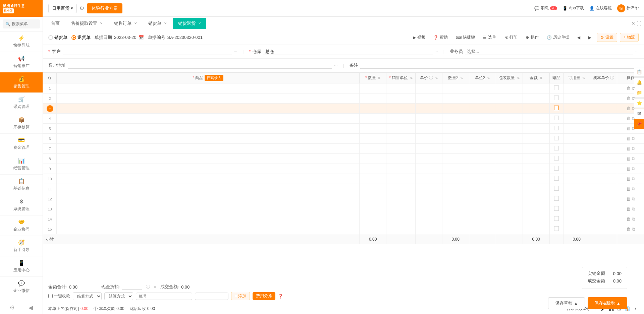 The width and height of the screenshot is (644, 314). Describe the element at coordinates (584, 78) in the screenshot. I see `available-sort-icon: ⇅` at that location.